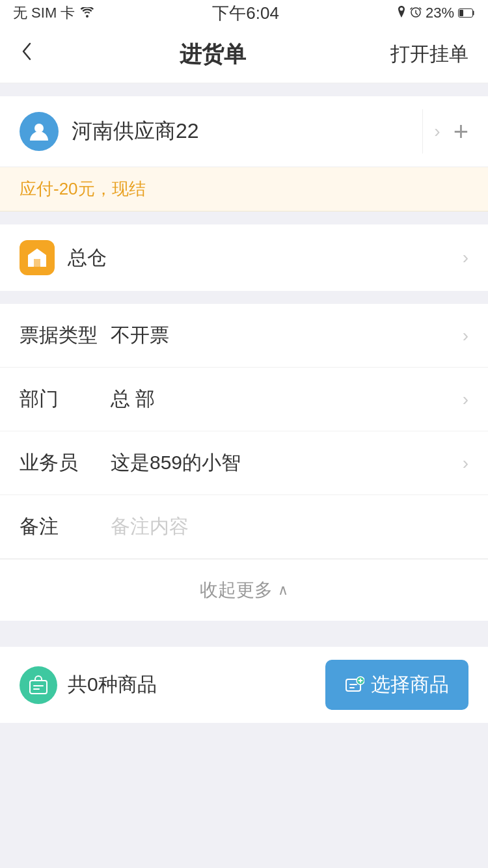 This screenshot has height=868, width=488. What do you see at coordinates (410, 685) in the screenshot?
I see `select-goods-label: 选择商品` at bounding box center [410, 685].